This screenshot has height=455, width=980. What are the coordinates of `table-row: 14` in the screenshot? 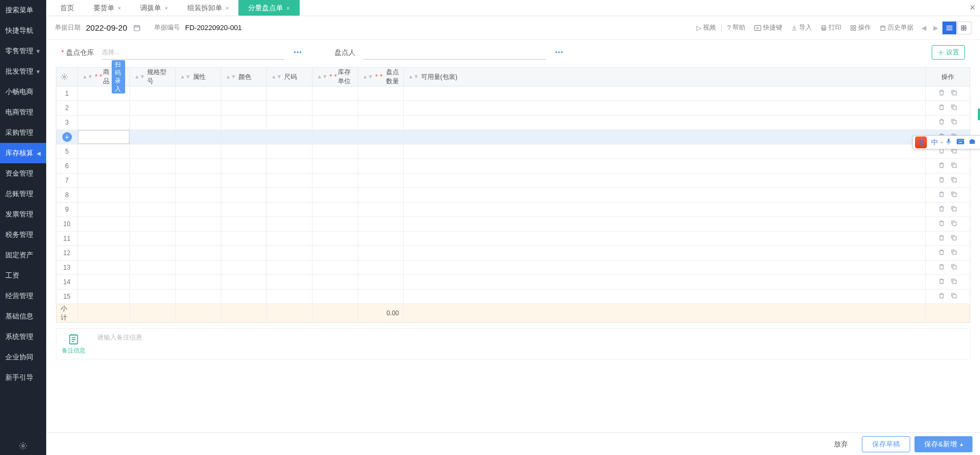 It's located at (513, 283).